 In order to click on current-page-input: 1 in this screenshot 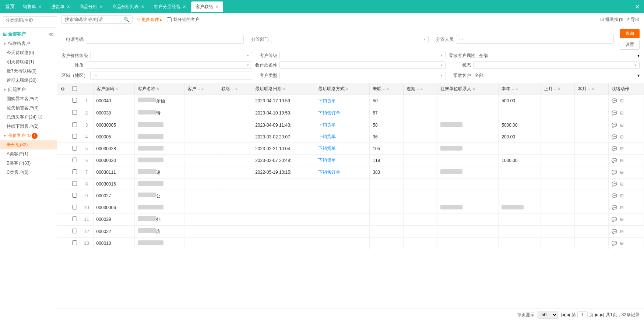, I will do `click(583, 315)`.